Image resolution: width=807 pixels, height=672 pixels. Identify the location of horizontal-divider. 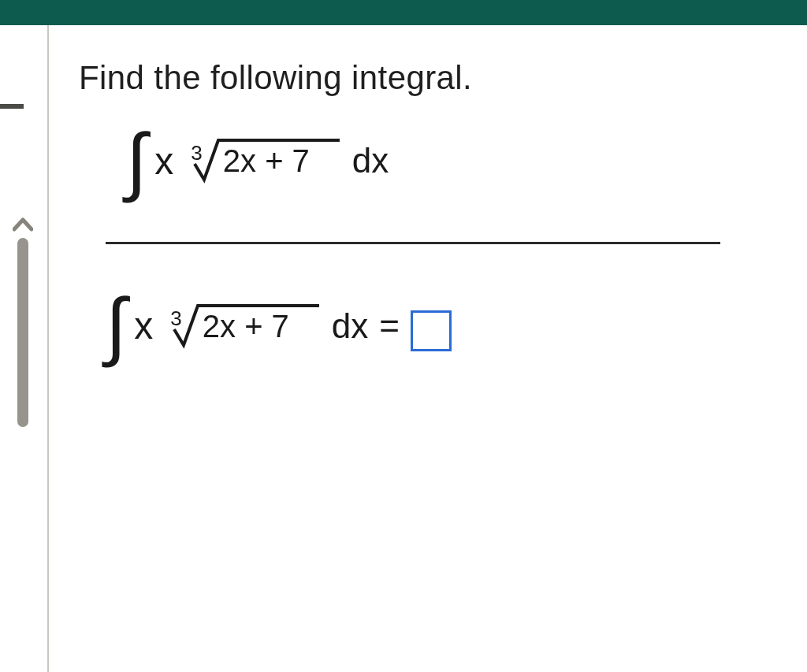
(413, 243).